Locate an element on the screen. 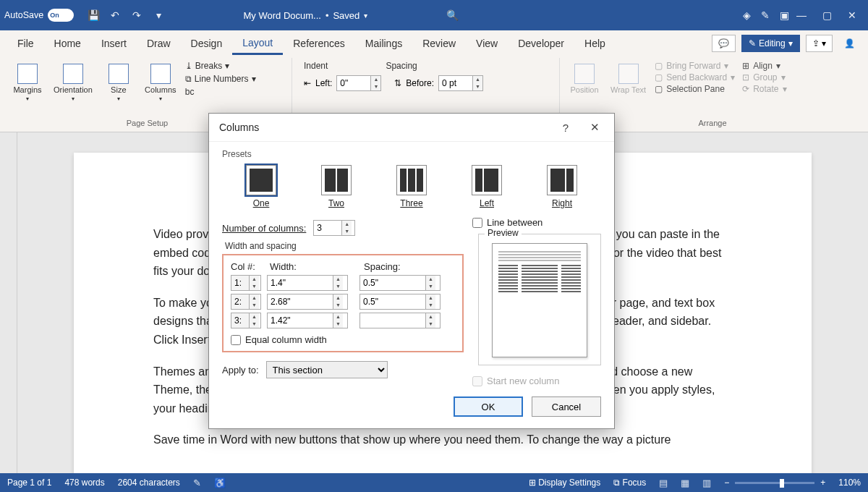 The width and height of the screenshot is (868, 492). preset-three: Three is located at coordinates (412, 187).